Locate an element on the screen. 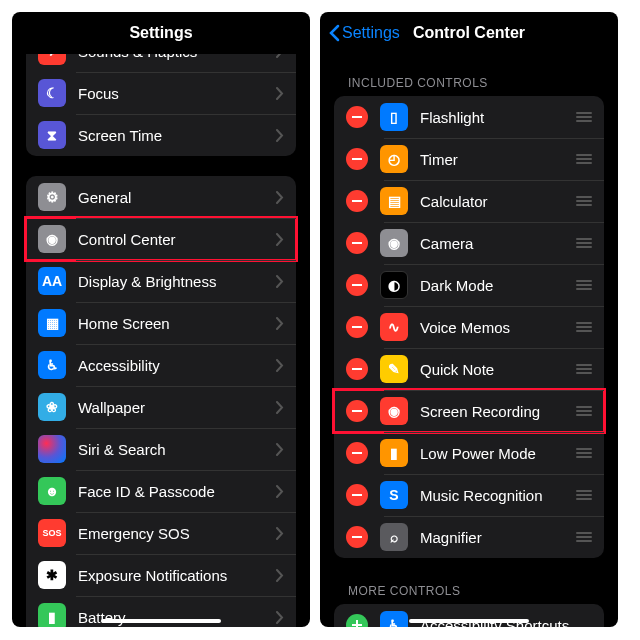 This screenshot has height=640, width=640. add-button is located at coordinates (357, 620).